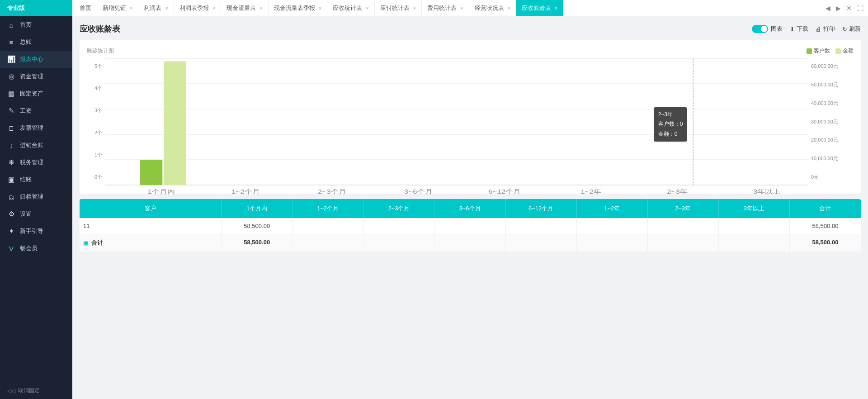 This screenshot has width=868, height=399. What do you see at coordinates (198, 8) in the screenshot?
I see `tab-profit-q: 利润表季报 ×` at bounding box center [198, 8].